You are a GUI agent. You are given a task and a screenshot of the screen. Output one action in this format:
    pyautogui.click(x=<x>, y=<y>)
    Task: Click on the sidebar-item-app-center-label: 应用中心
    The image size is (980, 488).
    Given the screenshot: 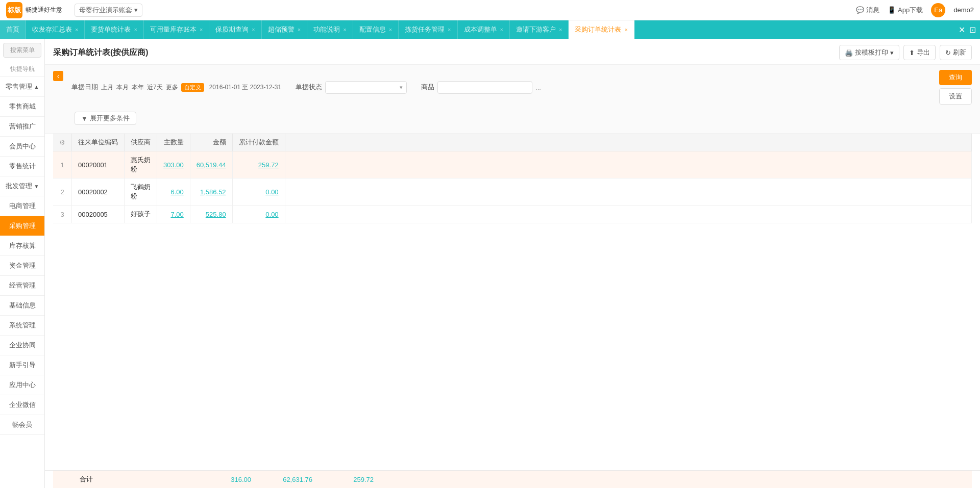 What is the action you would take?
    pyautogui.click(x=22, y=385)
    